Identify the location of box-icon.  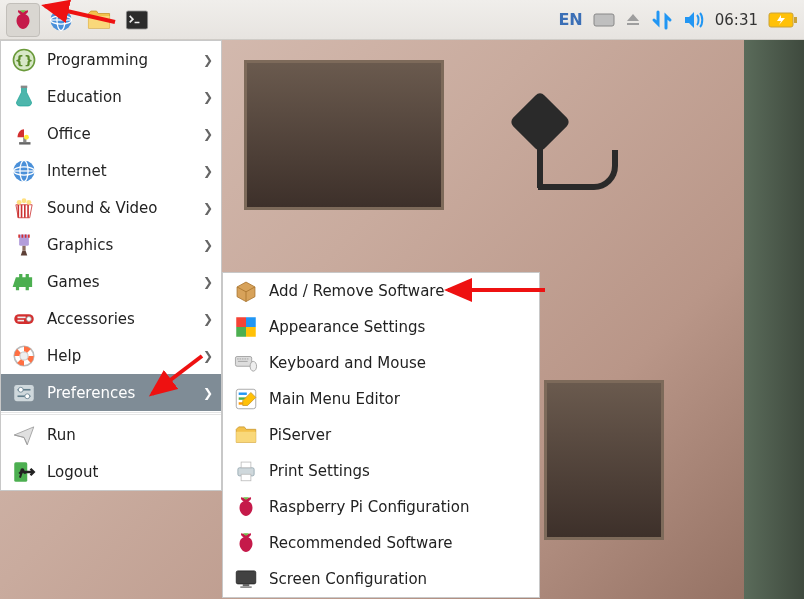
(246, 291).